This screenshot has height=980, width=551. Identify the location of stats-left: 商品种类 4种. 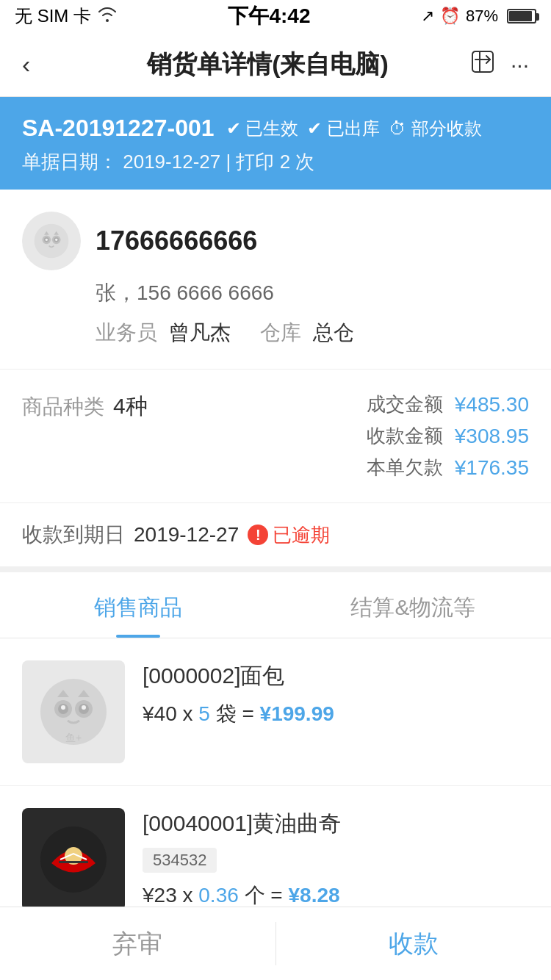
(85, 407).